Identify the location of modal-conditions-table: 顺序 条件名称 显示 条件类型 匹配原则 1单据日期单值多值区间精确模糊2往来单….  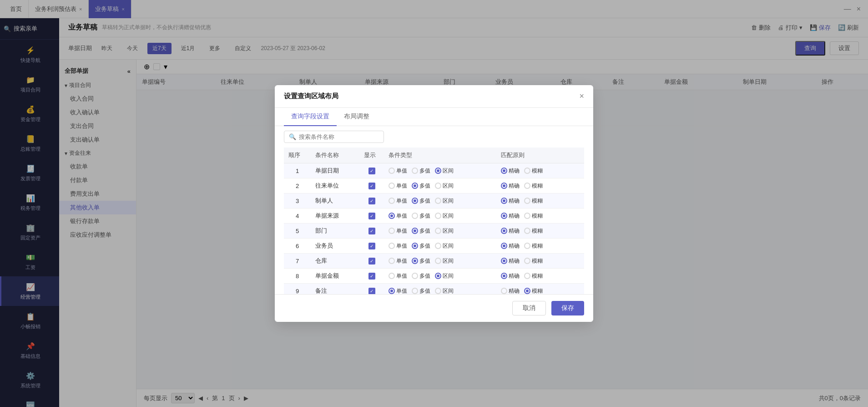
(434, 221).